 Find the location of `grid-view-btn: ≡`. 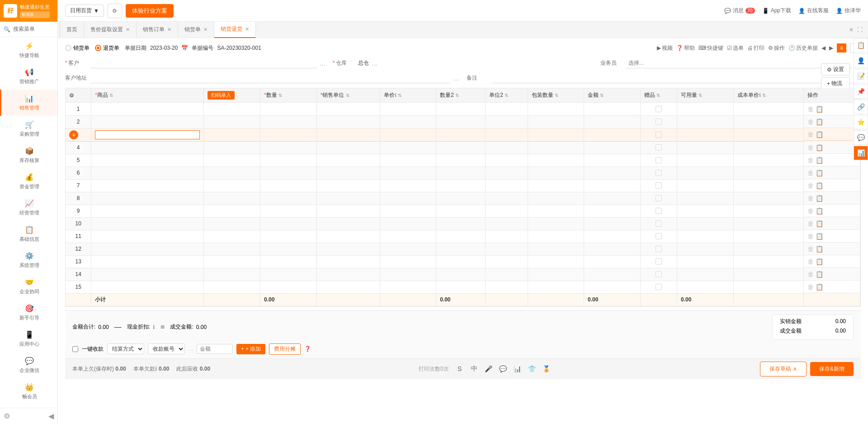

grid-view-btn: ≡ is located at coordinates (842, 48).